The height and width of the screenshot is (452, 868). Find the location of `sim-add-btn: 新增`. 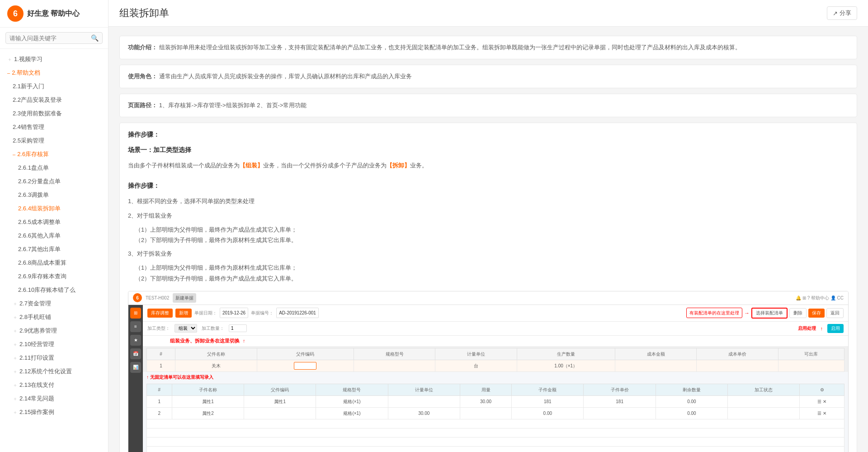

sim-add-btn: 新增 is located at coordinates (184, 313).